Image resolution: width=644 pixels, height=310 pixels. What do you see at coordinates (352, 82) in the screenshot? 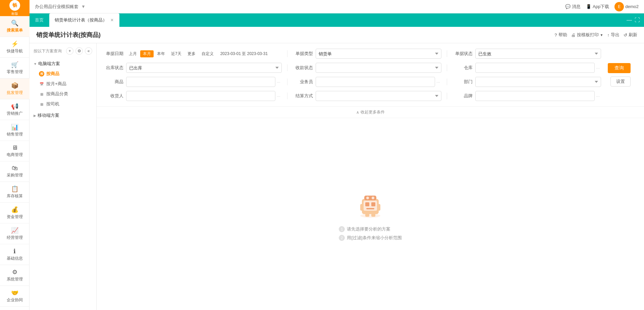
I see `filter-row-3: 商品 ··· 业务员 ···` at bounding box center [352, 82].